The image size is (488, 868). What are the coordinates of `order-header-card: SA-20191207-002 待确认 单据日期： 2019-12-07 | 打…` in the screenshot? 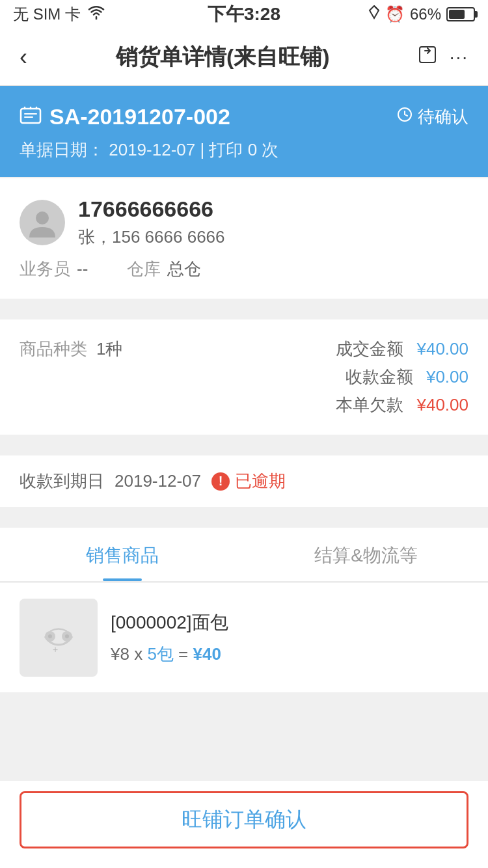 It's located at (244, 131).